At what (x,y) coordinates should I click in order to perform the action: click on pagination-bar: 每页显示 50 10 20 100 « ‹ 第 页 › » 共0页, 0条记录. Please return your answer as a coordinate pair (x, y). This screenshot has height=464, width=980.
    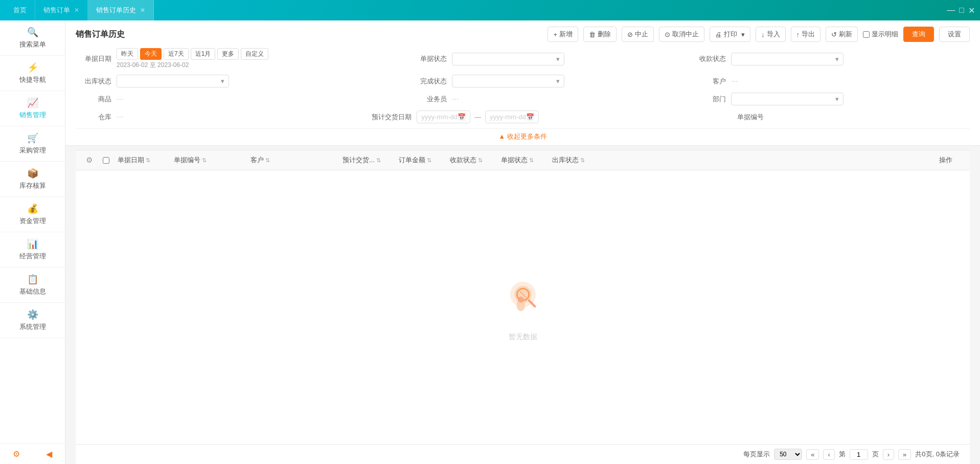
    Looking at the image, I should click on (522, 454).